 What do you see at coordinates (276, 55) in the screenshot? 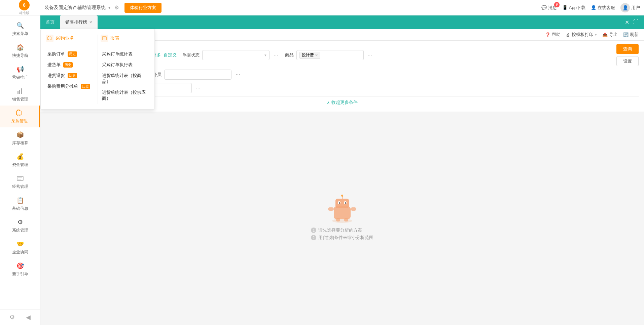
I see `voucher-status-more: ···` at bounding box center [276, 55].